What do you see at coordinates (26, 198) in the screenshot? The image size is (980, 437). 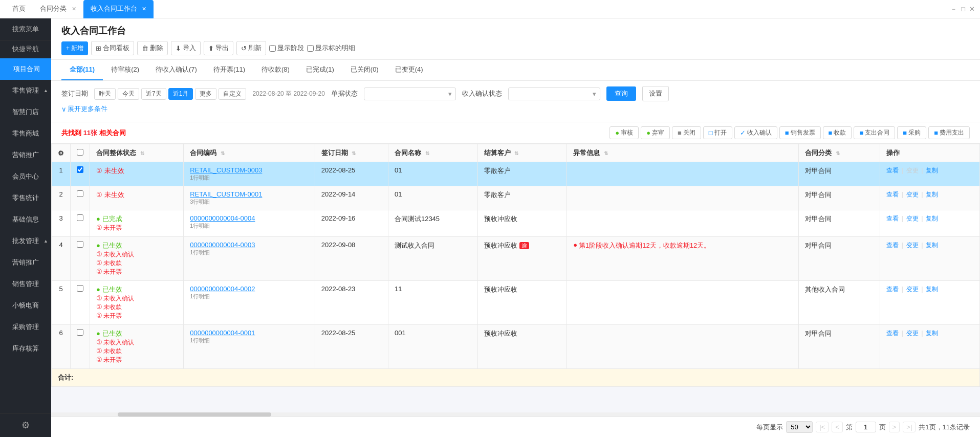 I see `sidebar-item-retail-stats: 零售统计` at bounding box center [26, 198].